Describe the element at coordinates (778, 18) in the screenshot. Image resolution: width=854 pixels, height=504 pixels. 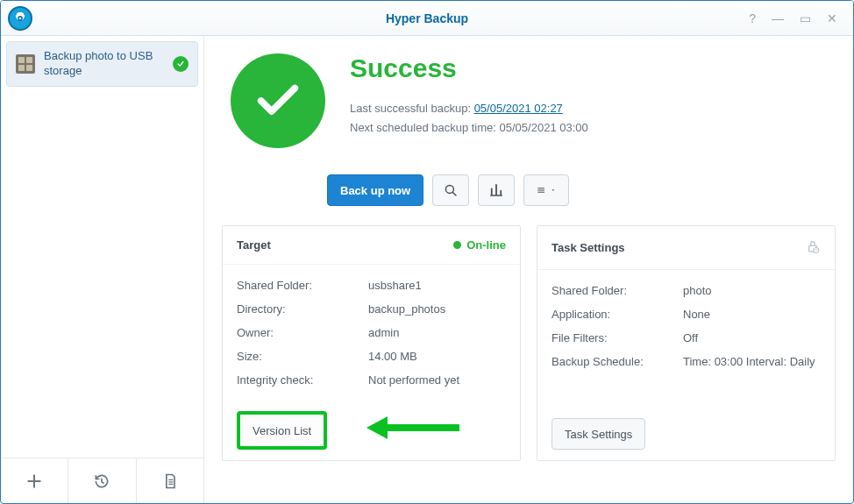
I see `minimize-icon: —` at that location.